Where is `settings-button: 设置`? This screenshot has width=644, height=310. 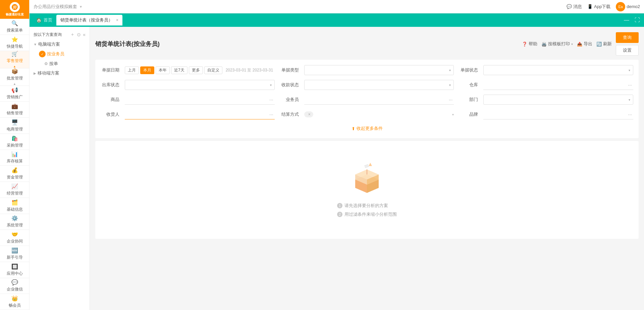
settings-button: 设置 is located at coordinates (627, 50).